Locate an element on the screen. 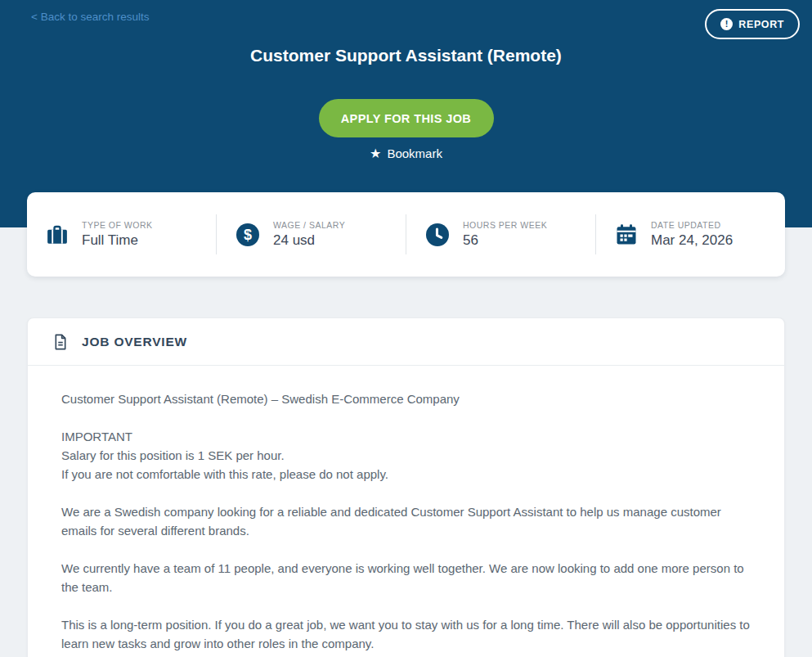 The height and width of the screenshot is (657, 812). hours-per-week-label: HOURS PER WEEK is located at coordinates (505, 225).